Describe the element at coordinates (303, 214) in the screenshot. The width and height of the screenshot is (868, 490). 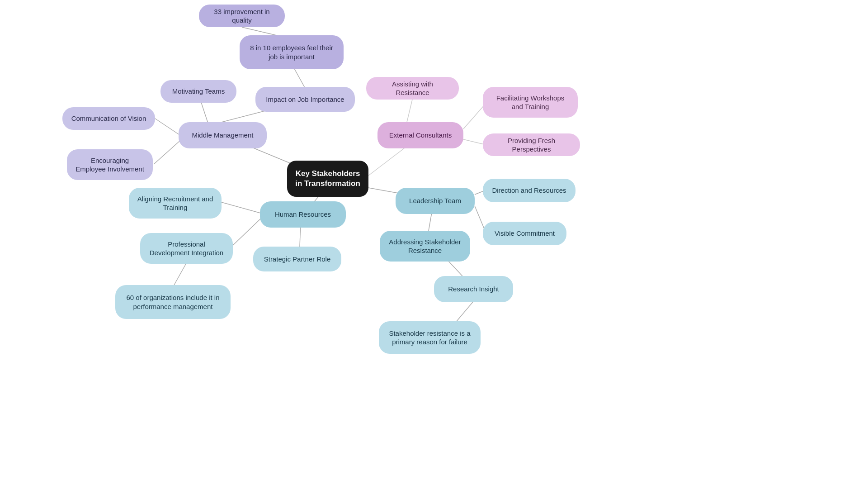
I see `node-human-resources: Human Resources` at that location.